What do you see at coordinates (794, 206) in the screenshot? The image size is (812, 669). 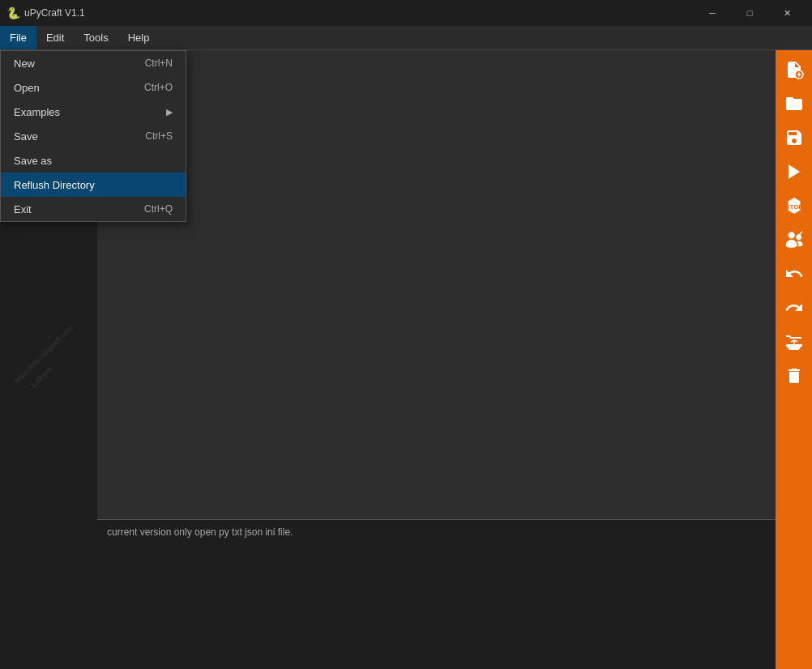 I see `stop-icon: STOP` at bounding box center [794, 206].